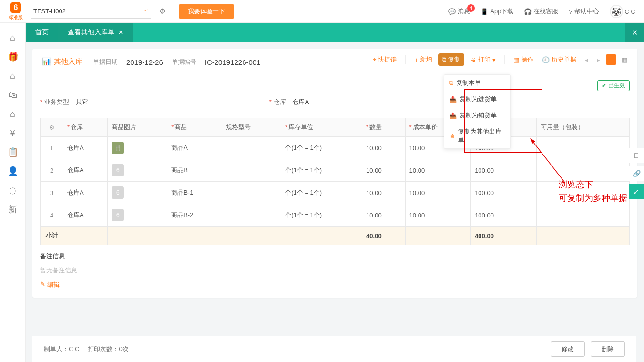 This screenshot has width=644, height=362. Describe the element at coordinates (13, 209) in the screenshot. I see `nav-new-icon: 新` at that location.